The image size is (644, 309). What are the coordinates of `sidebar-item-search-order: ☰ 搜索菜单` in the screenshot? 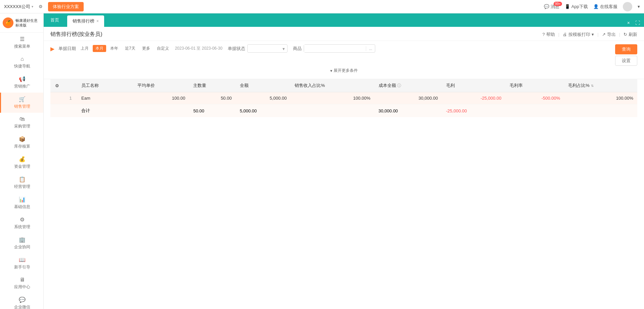 It's located at (22, 43).